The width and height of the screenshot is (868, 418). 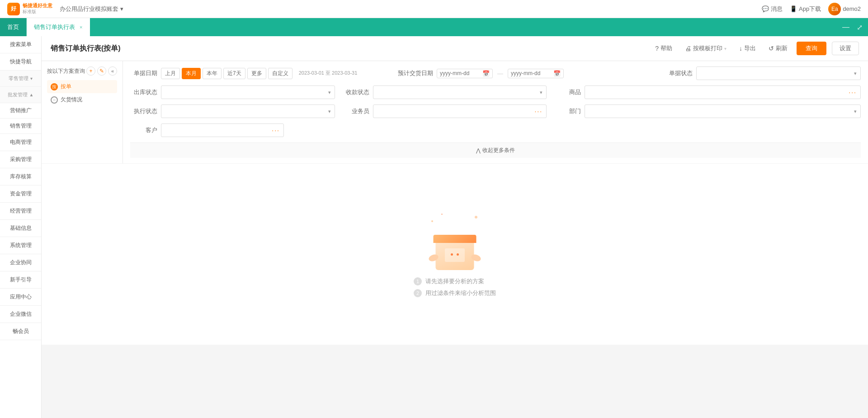 I want to click on hint1-text: 请先选择要分析的方案, so click(x=455, y=281).